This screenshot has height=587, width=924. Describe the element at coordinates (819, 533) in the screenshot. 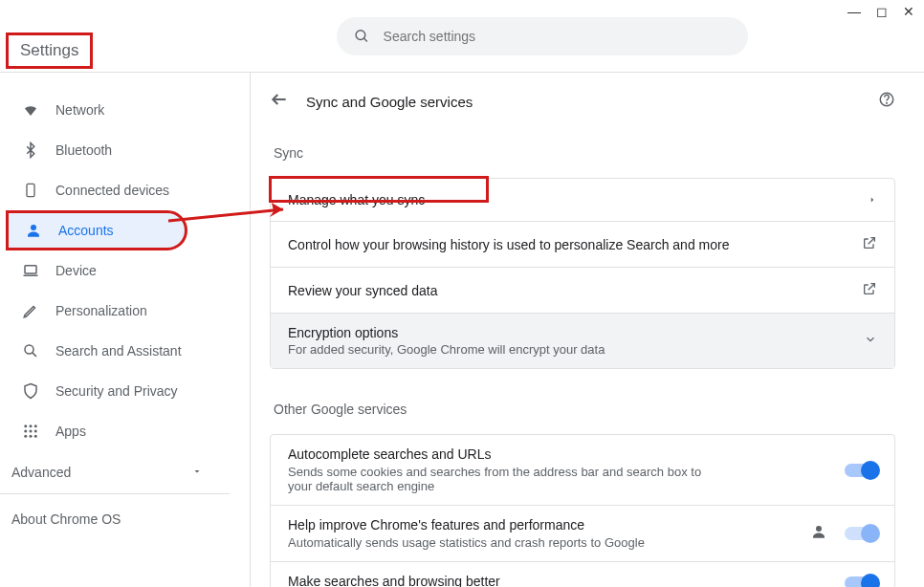

I see `managed-by-admin-icon` at that location.